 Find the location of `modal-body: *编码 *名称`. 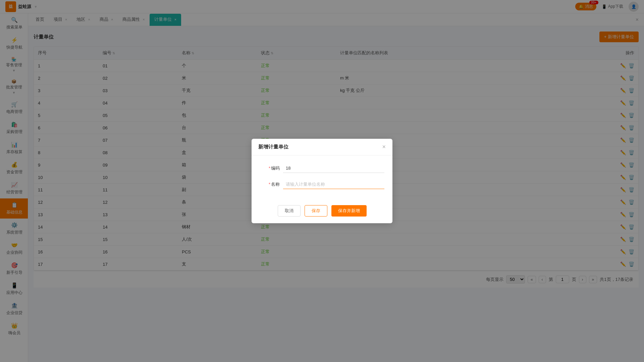

modal-body: *编码 *名称 is located at coordinates (322, 178).